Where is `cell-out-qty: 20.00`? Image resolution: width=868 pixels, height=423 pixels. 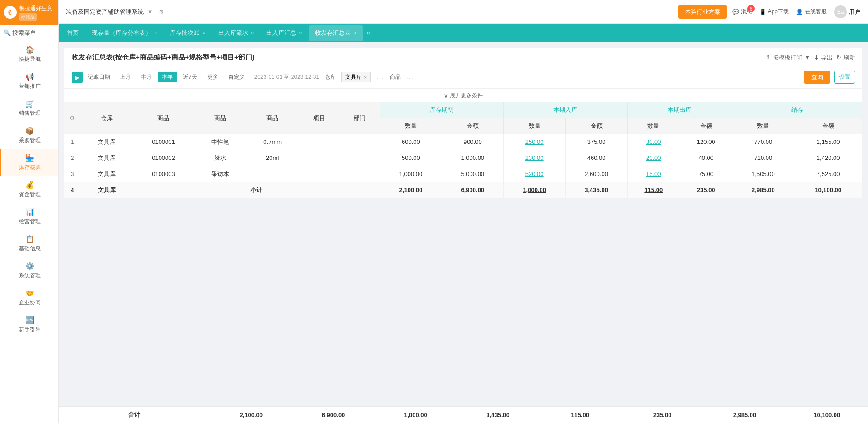
cell-out-qty: 20.00 is located at coordinates (653, 158).